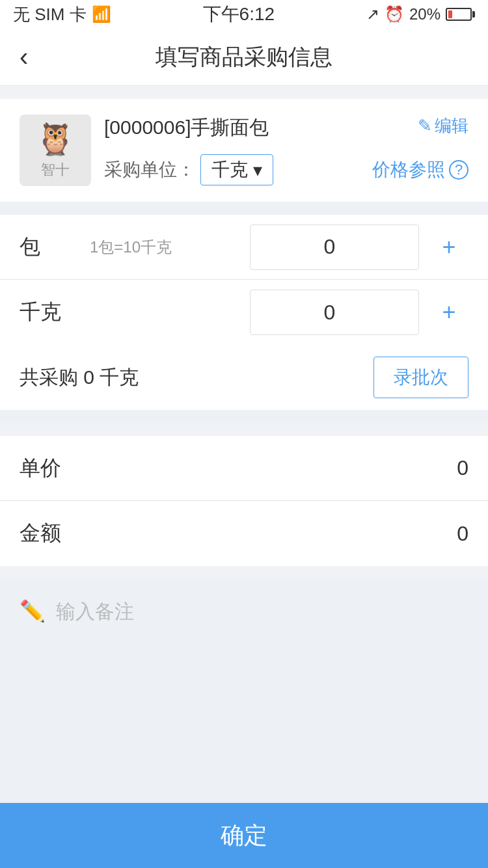 Image resolution: width=488 pixels, height=868 pixels. Describe the element at coordinates (55, 150) in the screenshot. I see `product-image: 🦉 智十` at that location.